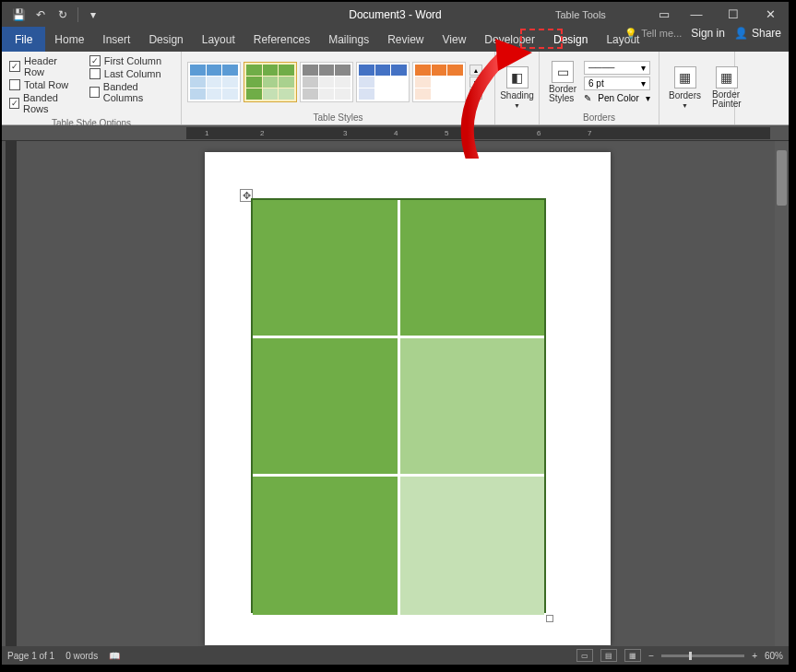  Describe the element at coordinates (600, 118) in the screenshot. I see `group-label-borders: Borders` at that location.